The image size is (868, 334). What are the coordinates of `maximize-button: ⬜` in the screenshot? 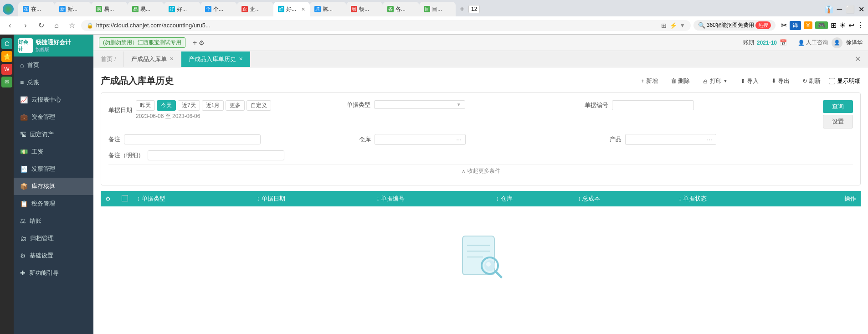 It's located at (850, 9).